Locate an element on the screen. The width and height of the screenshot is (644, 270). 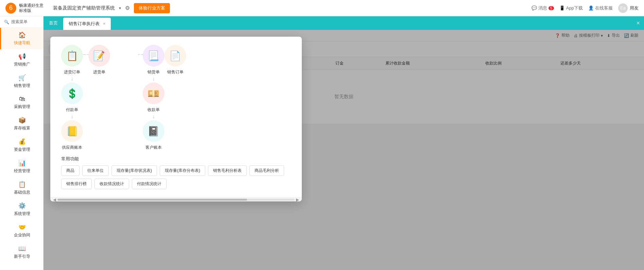
purchase-bill-circle: 📝 is located at coordinates (99, 56).